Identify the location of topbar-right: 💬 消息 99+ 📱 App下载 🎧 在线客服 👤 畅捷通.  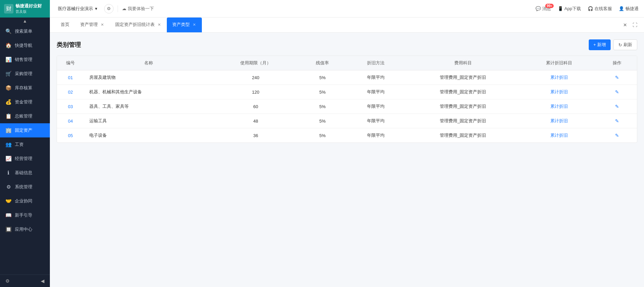
(587, 9).